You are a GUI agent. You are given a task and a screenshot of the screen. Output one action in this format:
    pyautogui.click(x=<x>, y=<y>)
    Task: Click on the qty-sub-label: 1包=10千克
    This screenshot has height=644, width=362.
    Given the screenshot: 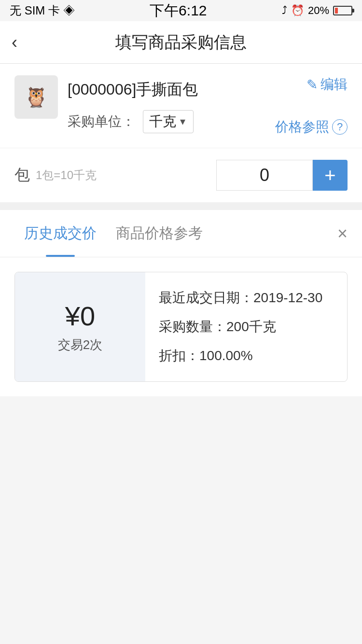 What is the action you would take?
    pyautogui.click(x=66, y=175)
    